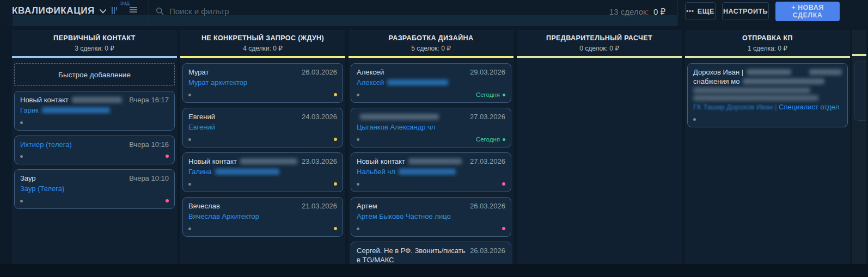 The image size is (868, 277). What do you see at coordinates (114, 11) in the screenshot?
I see `kanban-view-icon` at bounding box center [114, 11].